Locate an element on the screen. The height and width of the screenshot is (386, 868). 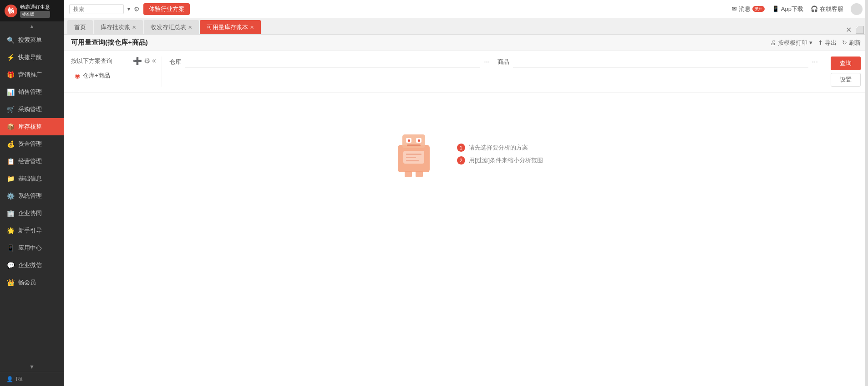
sidebar-item-member: 👑 畅会员 is located at coordinates (32, 283).